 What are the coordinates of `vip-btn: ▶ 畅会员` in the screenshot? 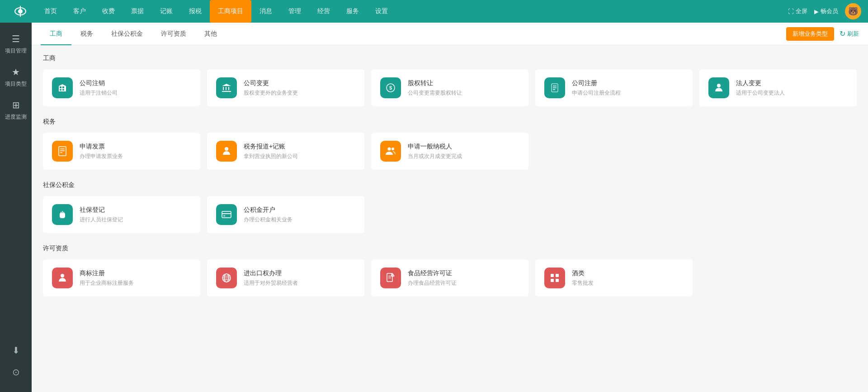 It's located at (826, 11).